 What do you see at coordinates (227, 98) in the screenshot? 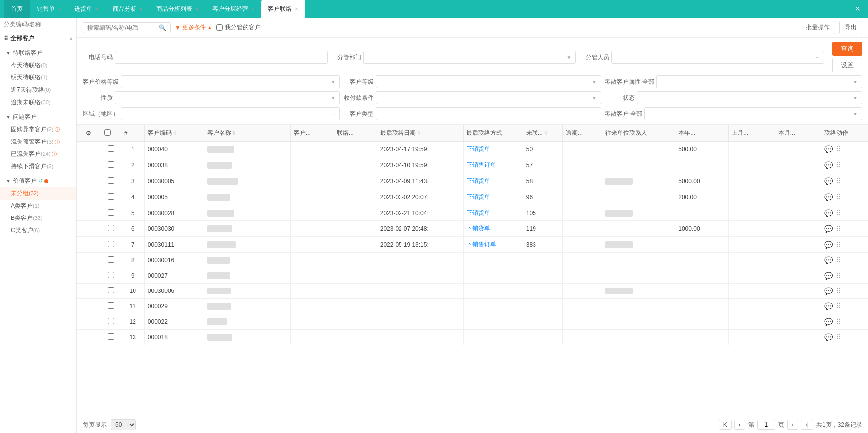
I see `nature-select: ▼` at bounding box center [227, 98].